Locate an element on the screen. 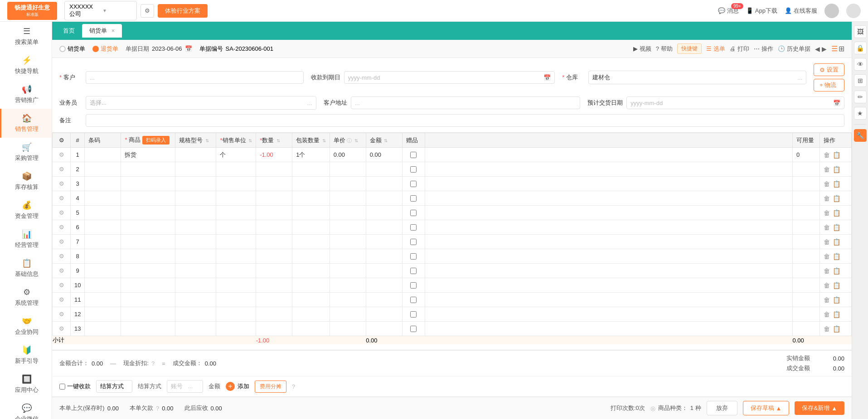 This screenshot has height=419, width=868. sidebar-item-quick-nav: ⚡ 快捷导航 is located at coordinates (26, 65).